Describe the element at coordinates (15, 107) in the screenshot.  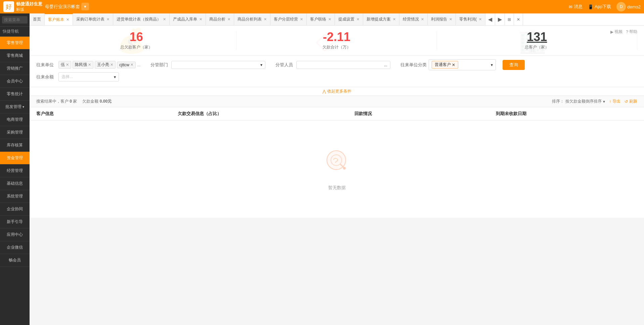
I see `sidebar-item-wholesale: 批发管理 ▾` at that location.